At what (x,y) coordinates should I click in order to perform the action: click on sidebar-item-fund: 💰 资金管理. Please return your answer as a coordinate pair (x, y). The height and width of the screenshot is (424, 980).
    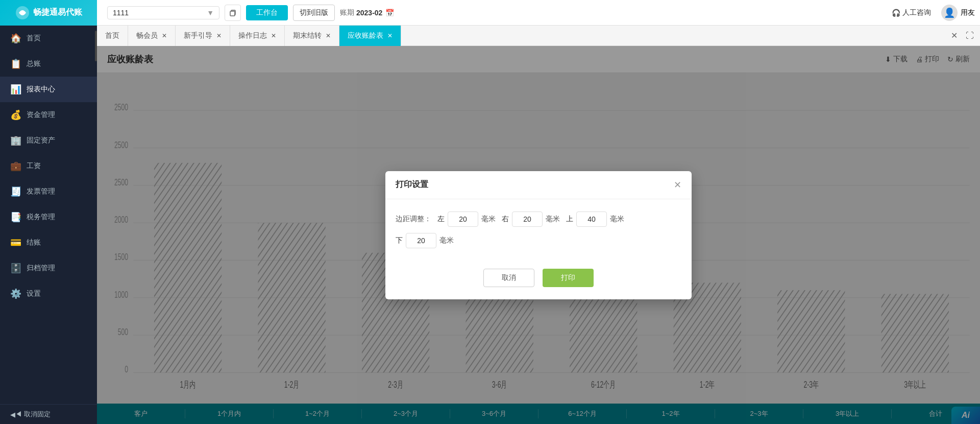
    Looking at the image, I should click on (48, 115).